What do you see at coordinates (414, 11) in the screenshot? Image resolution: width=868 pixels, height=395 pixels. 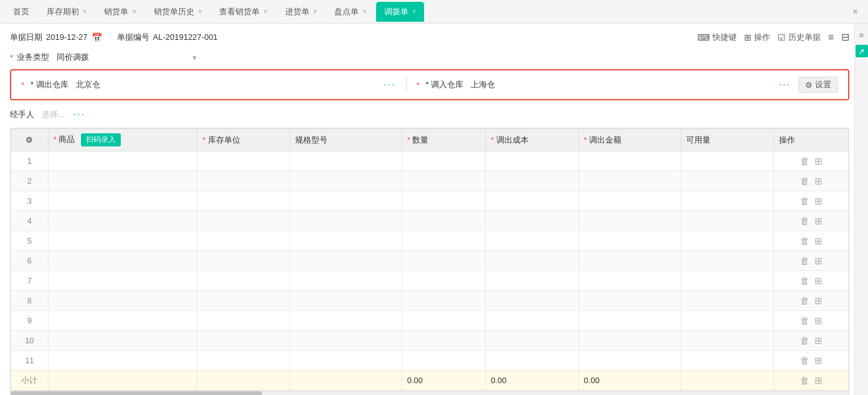 I see `tab-transfer-close: ×` at bounding box center [414, 11].